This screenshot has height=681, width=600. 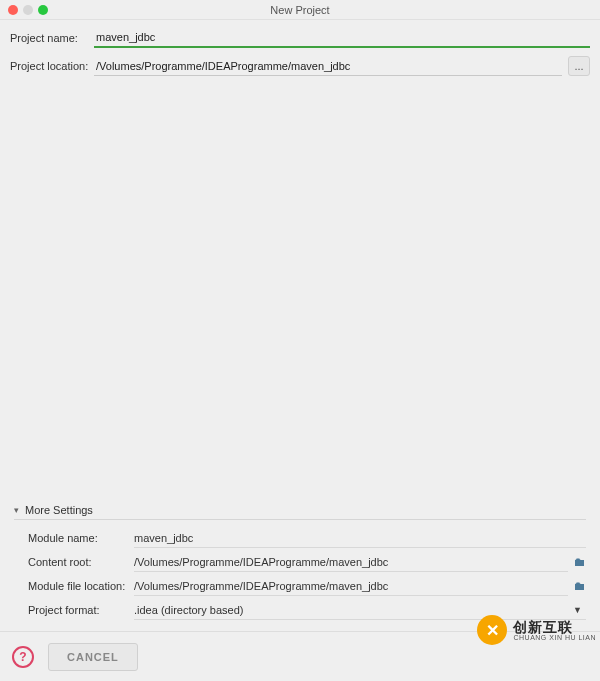 I want to click on project-location-input, so click(x=328, y=66).